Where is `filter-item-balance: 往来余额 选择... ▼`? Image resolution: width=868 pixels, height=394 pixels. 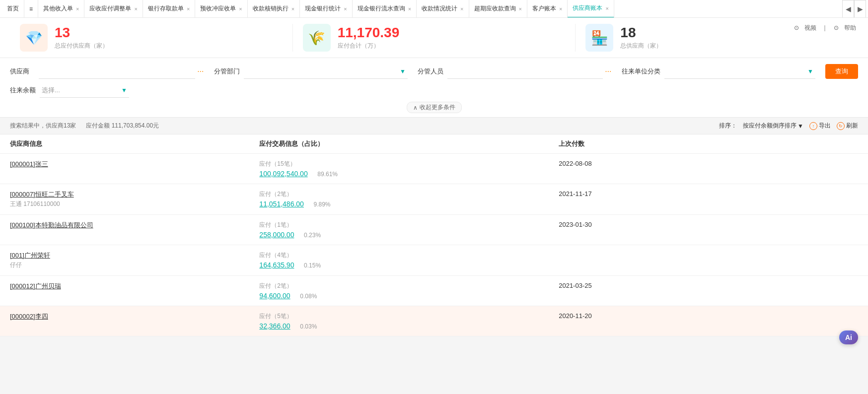 filter-item-balance: 往来余额 选择... ▼ is located at coordinates (84, 90).